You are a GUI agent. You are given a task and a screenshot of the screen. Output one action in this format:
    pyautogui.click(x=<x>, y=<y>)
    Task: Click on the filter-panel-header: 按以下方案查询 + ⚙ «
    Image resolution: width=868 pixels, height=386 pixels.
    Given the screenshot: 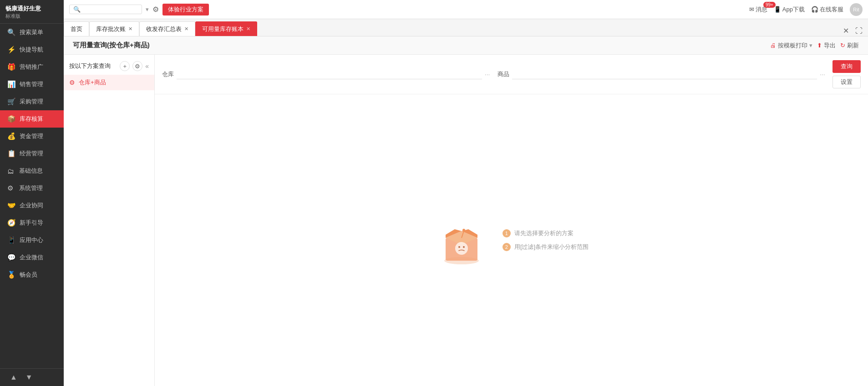 What is the action you would take?
    pyautogui.click(x=109, y=67)
    